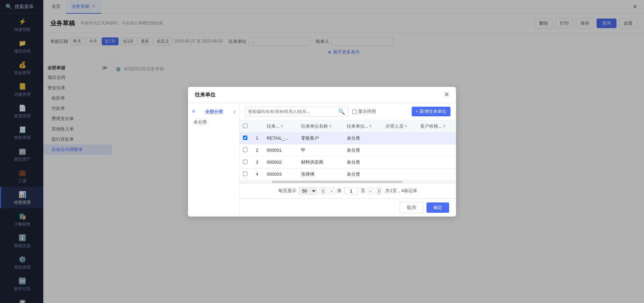  I want to click on dialog-sidebar-unclassified: 未分类, so click(214, 122).